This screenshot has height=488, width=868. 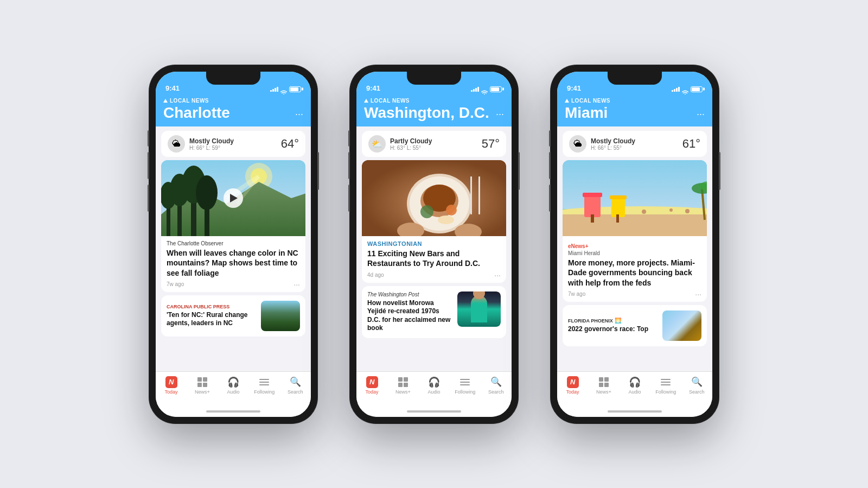 I want to click on phone-charlotte: 9:41 LOCAL NEWS, so click(x=233, y=244).